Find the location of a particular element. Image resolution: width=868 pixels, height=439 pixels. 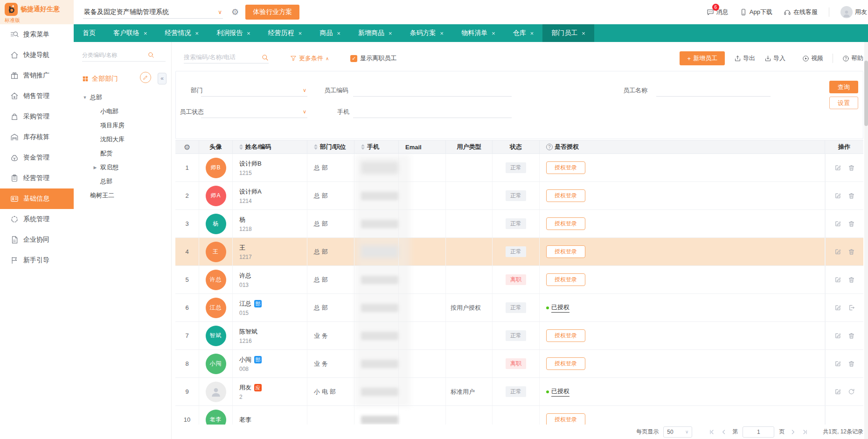

caret-down-icon: ▼ is located at coordinates (85, 98).